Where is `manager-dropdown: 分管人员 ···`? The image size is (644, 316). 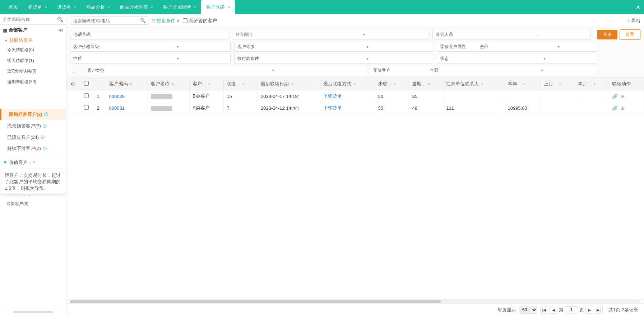 manager-dropdown: 分管人员 ··· is located at coordinates (511, 34).